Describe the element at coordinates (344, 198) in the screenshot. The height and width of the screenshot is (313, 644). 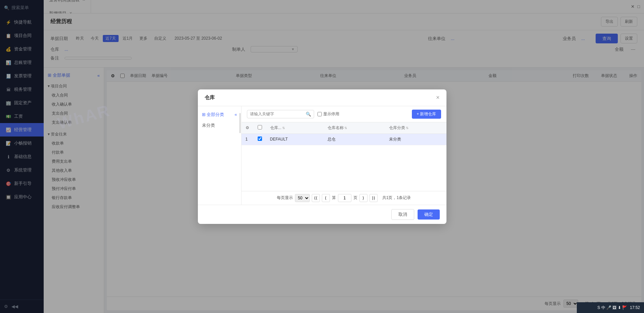
I see `modal-pagination: 每页显示 50 ⟨⟨ ⟨ 算 页 ⟩ ⟩⟩ 共1页，1条记录` at that location.